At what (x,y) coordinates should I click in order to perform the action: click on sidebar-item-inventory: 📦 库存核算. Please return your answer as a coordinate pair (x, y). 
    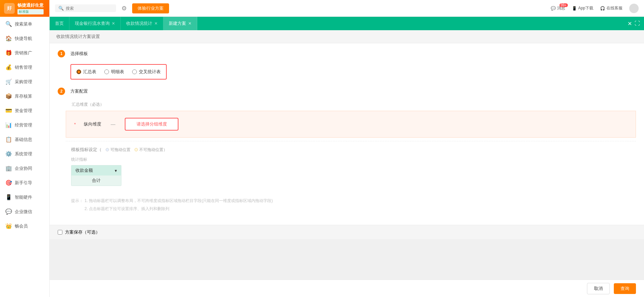
    Looking at the image, I should click on (25, 96).